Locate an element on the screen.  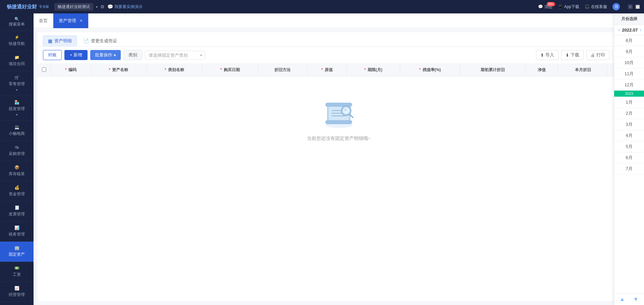
tab-label: 资产管理 is located at coordinates (67, 21).